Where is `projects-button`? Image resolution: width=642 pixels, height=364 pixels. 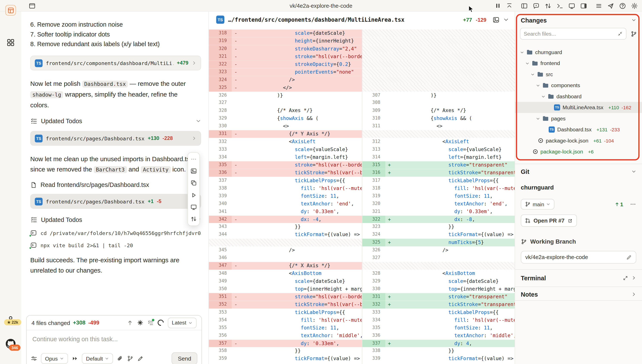
projects-button is located at coordinates (11, 42).